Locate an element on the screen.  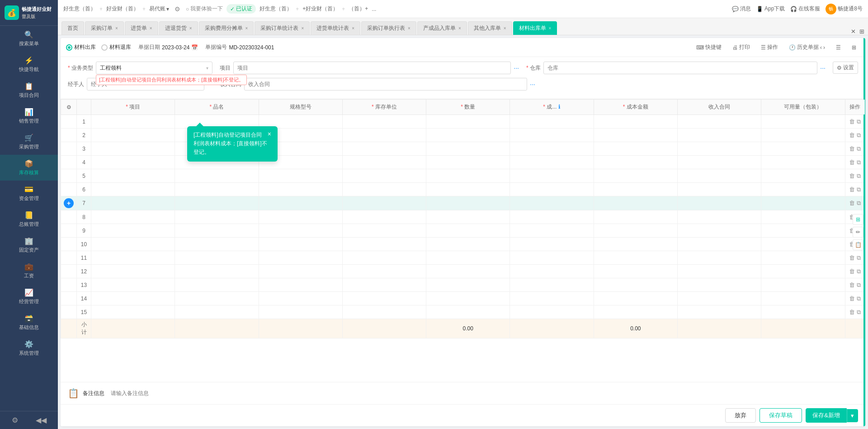
save-new-main-button: 保存&新增 is located at coordinates (826, 415).